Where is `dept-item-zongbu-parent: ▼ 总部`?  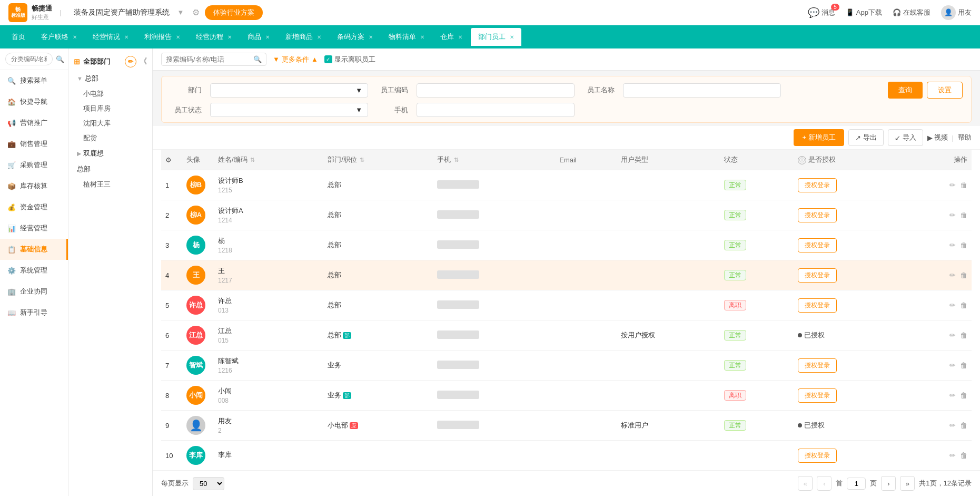
dept-item-zongbu-parent: ▼ 总部 is located at coordinates (111, 79).